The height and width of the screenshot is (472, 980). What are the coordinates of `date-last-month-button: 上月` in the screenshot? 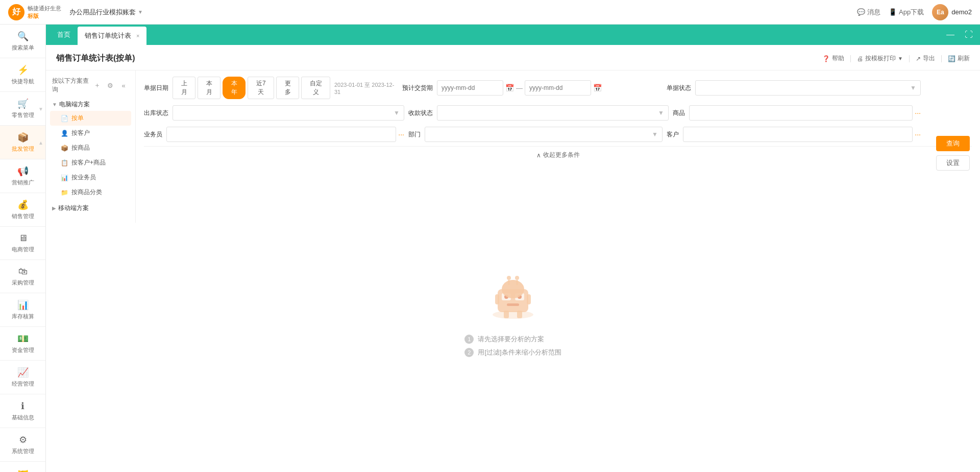 It's located at (184, 88).